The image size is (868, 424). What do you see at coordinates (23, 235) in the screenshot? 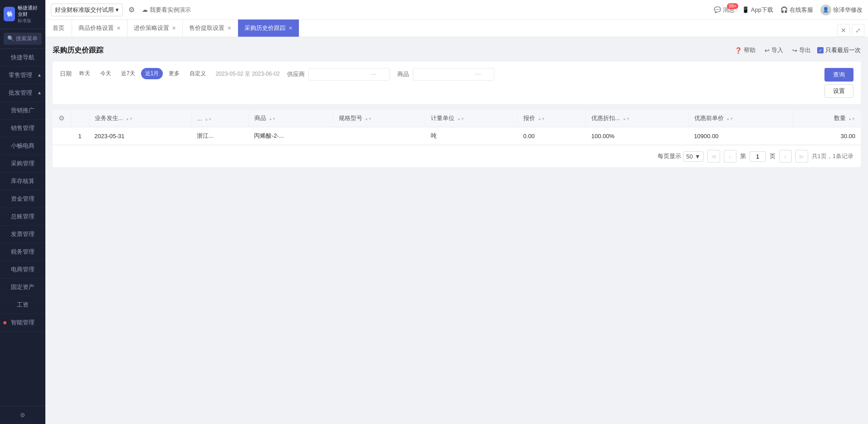
I see `sidebar-item-invoice: 发票管理` at bounding box center [23, 235].